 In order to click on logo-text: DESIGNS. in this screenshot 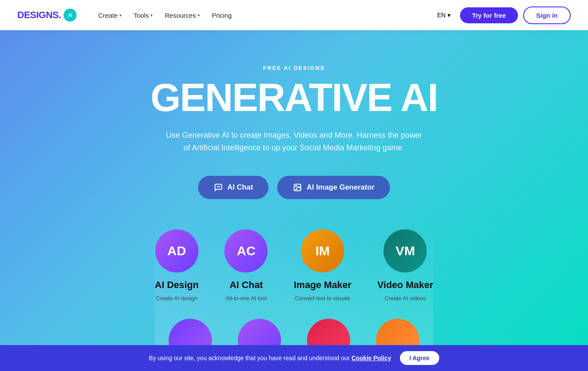, I will do `click(39, 15)`.